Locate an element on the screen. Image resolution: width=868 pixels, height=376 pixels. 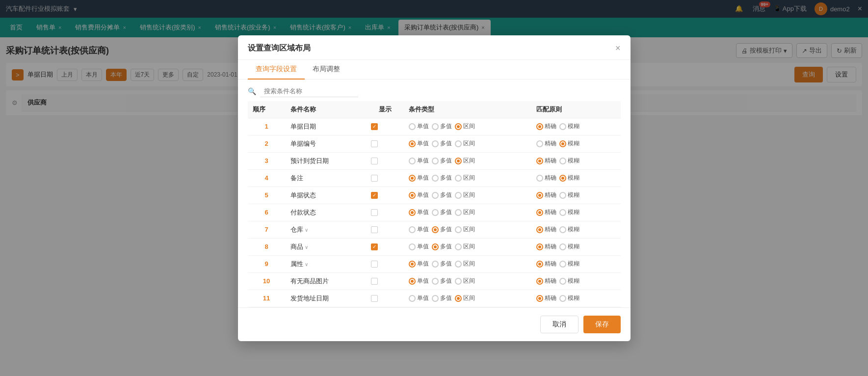
radio-label: 精确 is located at coordinates (551, 298).